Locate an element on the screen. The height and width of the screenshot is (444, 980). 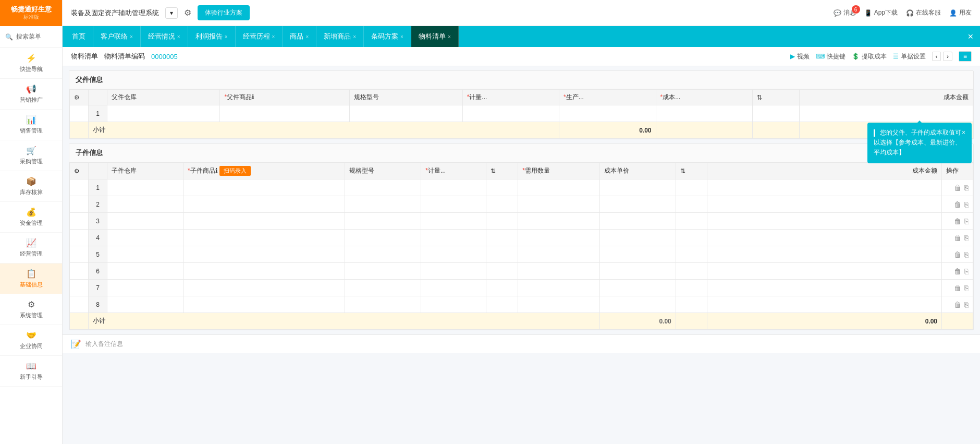
parent-row-product is located at coordinates (285, 114).